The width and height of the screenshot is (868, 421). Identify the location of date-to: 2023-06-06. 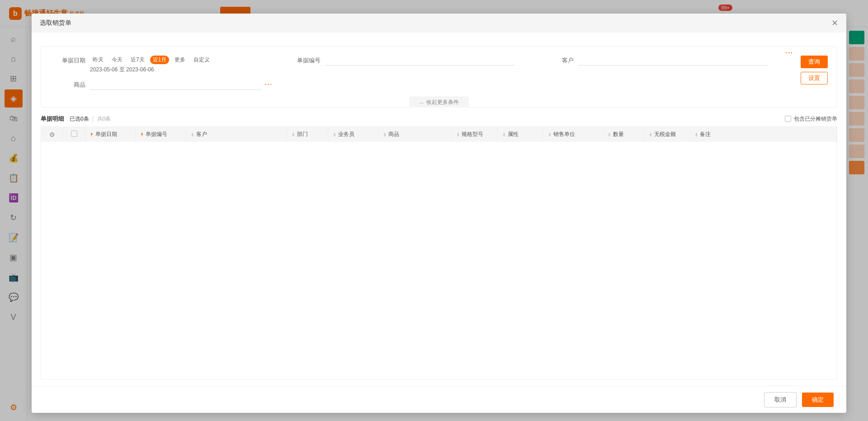
(140, 70).